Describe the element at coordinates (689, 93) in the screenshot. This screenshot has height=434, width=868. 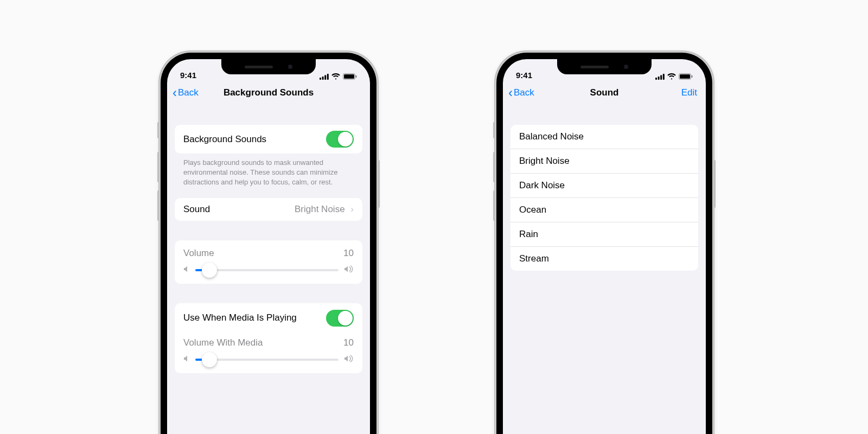
I see `edit-button: Edit` at that location.